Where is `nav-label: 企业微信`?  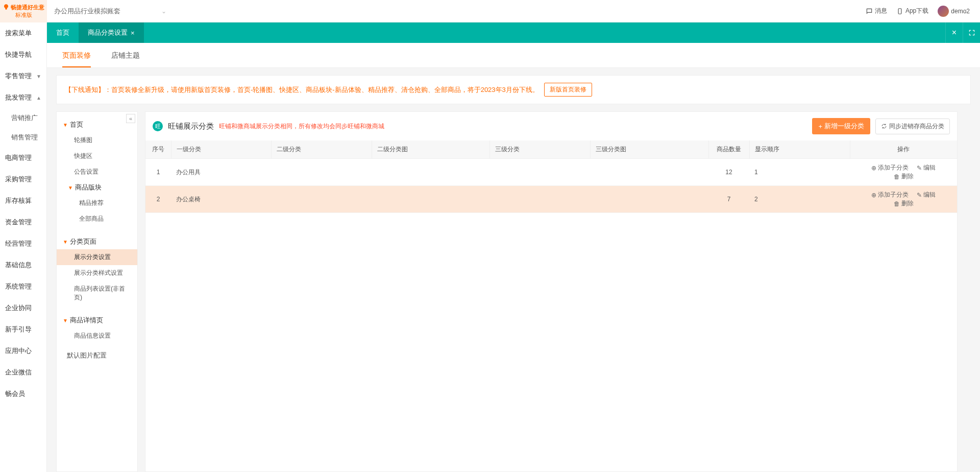 nav-label: 企业微信 is located at coordinates (18, 372).